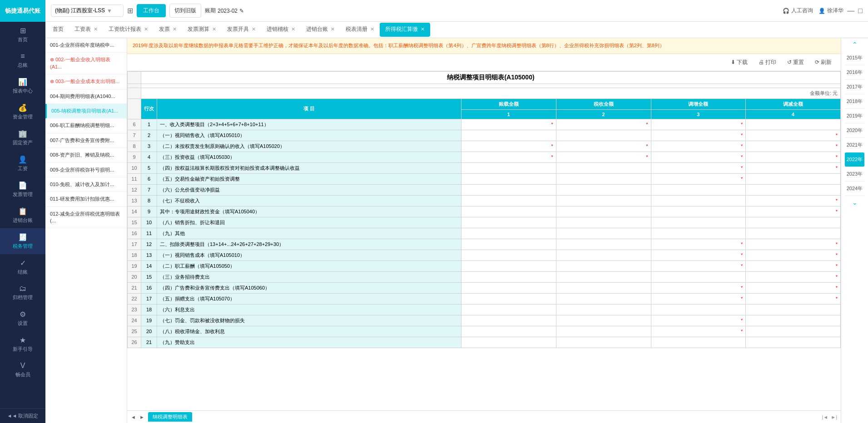  What do you see at coordinates (855, 145) in the screenshot?
I see `year-item-2021年: 2021年` at bounding box center [855, 145].